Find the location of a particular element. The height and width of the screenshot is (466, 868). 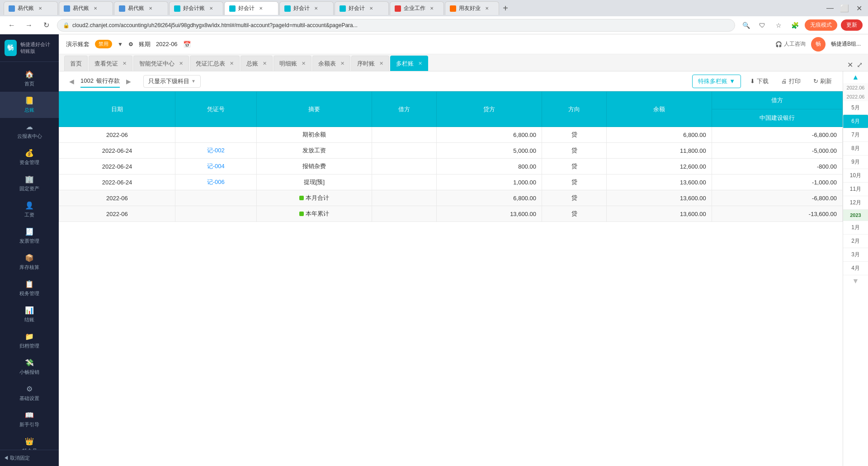

sidebar-item-home: 🏠 首页 is located at coordinates (29, 79).